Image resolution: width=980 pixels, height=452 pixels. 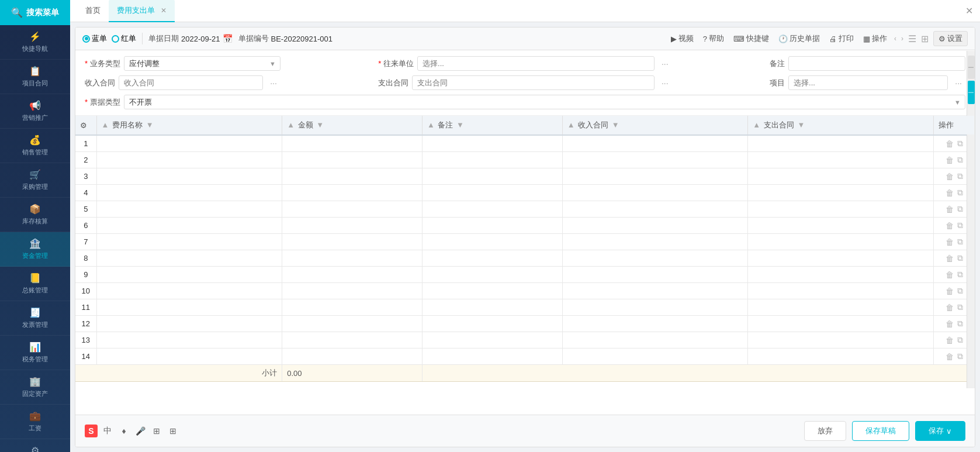 What do you see at coordinates (714, 39) in the screenshot?
I see `help-btn: ? 帮助` at bounding box center [714, 39].